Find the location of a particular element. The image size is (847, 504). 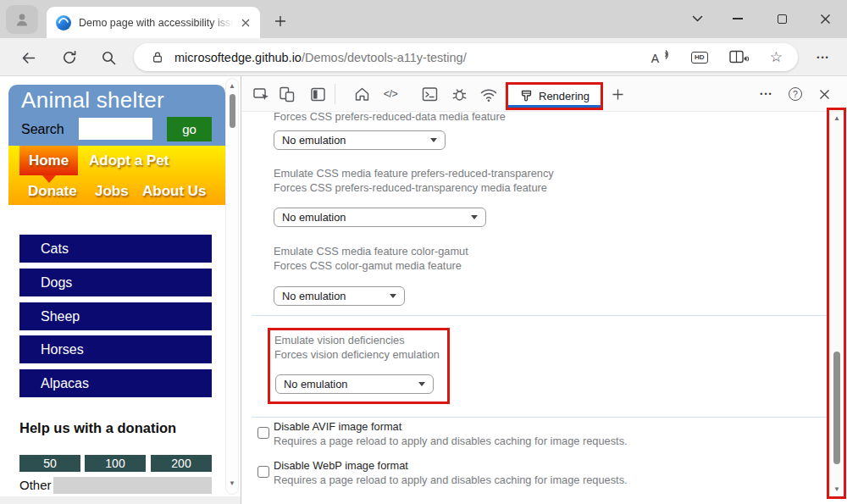

disable-avif-description: Requires a page reload to apply and disa… is located at coordinates (451, 440).